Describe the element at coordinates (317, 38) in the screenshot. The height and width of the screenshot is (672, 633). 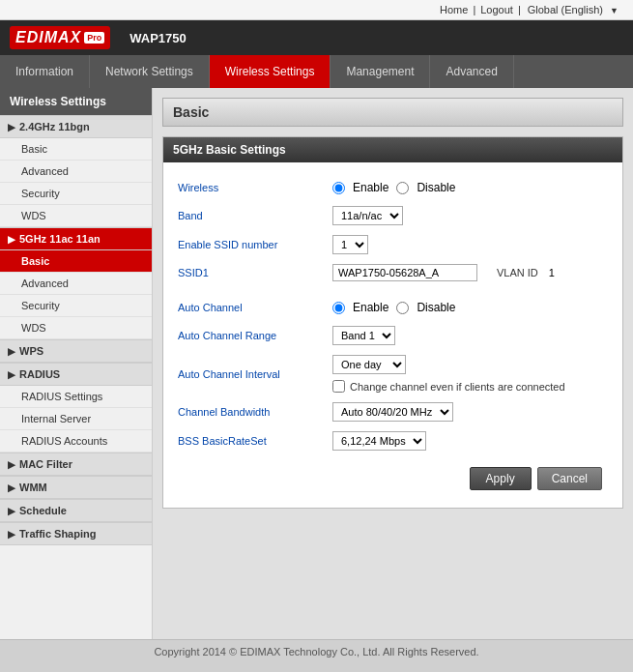
I see `header: EDIMAX Pro WAP1750` at that location.